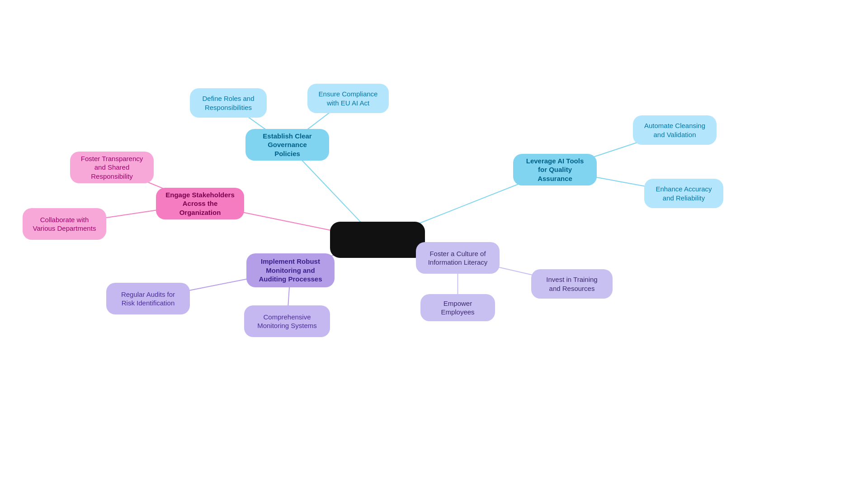  What do you see at coordinates (112, 167) in the screenshot?
I see `node-label-foster-transparency: Foster Transparency and Shared Responsib…` at bounding box center [112, 167].